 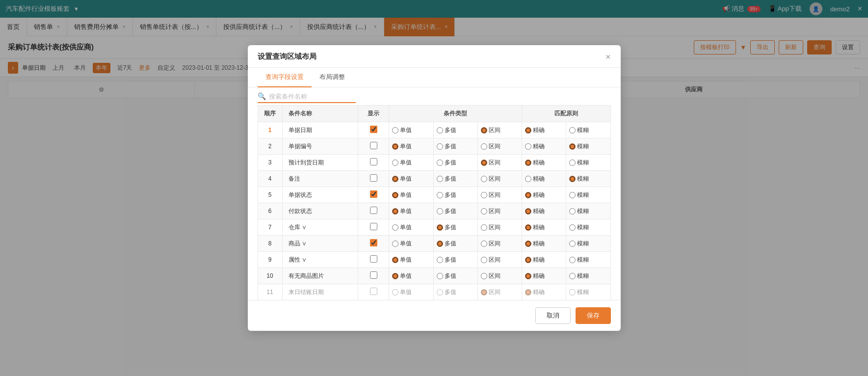 I want to click on row-order: 1, so click(x=270, y=131).